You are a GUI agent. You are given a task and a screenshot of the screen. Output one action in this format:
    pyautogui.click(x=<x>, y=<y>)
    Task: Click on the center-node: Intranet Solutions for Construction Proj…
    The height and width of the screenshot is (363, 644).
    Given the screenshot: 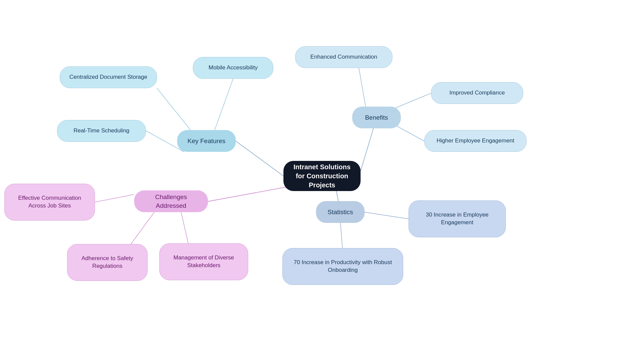 What is the action you would take?
    pyautogui.click(x=322, y=176)
    